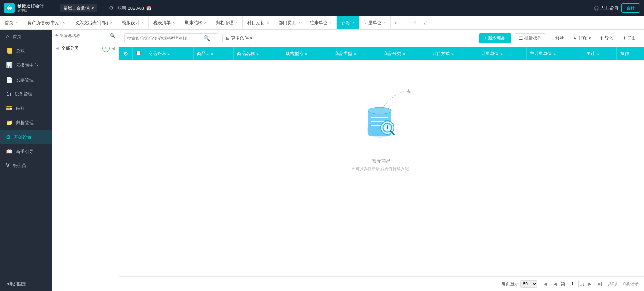 This screenshot has width=644, height=291. What do you see at coordinates (600, 284) in the screenshot?
I see `last-page-btn: ▶|` at bounding box center [600, 284].